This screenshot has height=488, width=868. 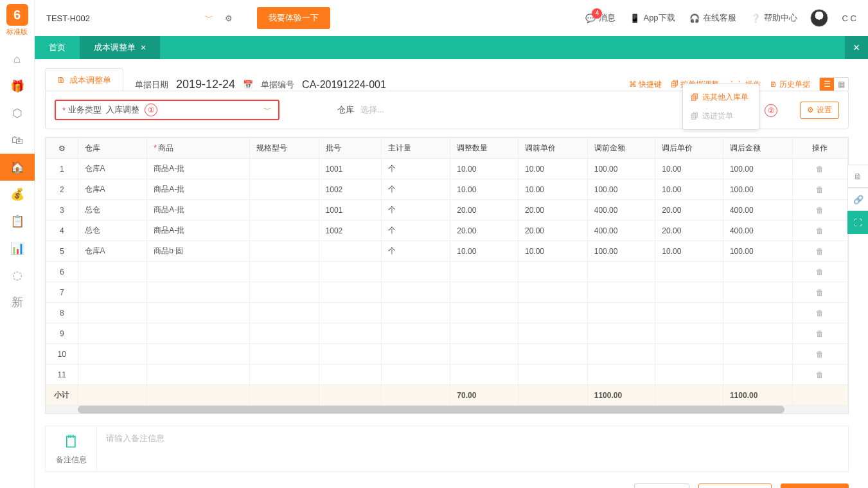 What do you see at coordinates (735, 486) in the screenshot?
I see `save-draft-button: 保存草稿` at bounding box center [735, 486].